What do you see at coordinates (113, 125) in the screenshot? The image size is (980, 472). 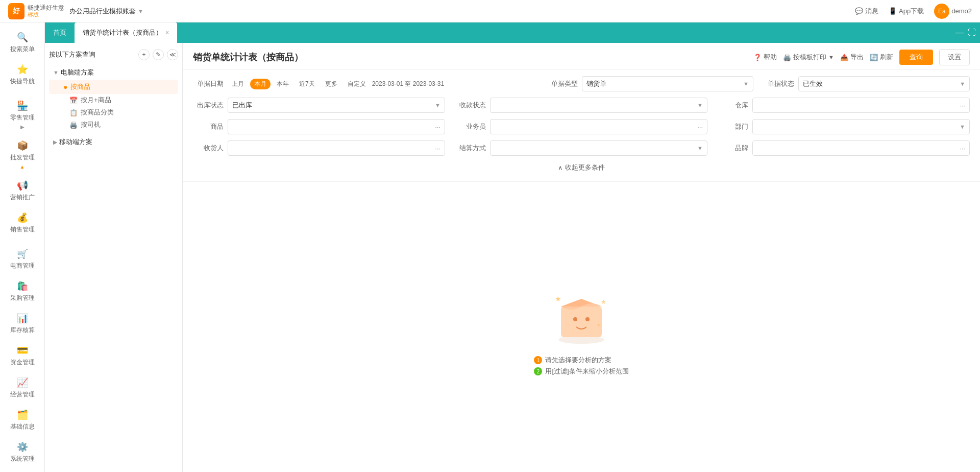 I see `scheme-by-driver: 🖨️ 按司机` at bounding box center [113, 125].